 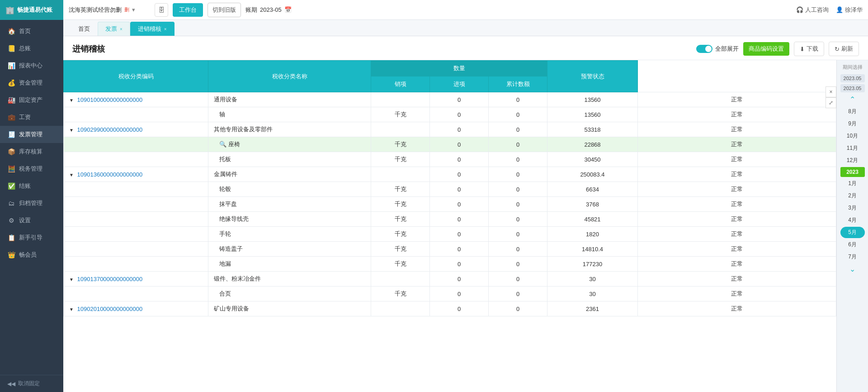 What do you see at coordinates (111, 29) in the screenshot?
I see `tab-invoice-label: 发票` at bounding box center [111, 29].